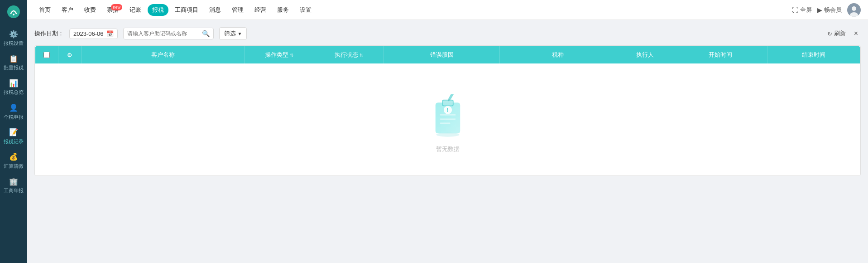  Describe the element at coordinates (830, 10) in the screenshot. I see `vip-button: ▶ 畅会员` at that location.